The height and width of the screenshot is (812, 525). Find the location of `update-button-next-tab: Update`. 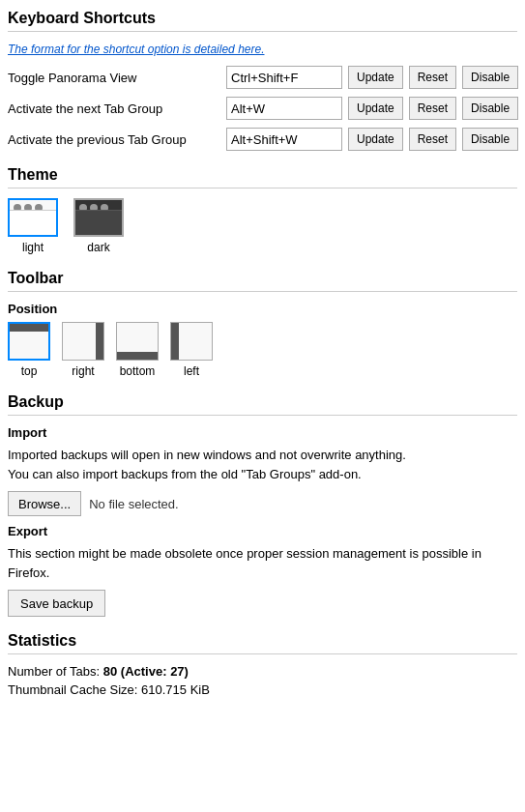

update-button-next-tab: Update is located at coordinates (375, 108).